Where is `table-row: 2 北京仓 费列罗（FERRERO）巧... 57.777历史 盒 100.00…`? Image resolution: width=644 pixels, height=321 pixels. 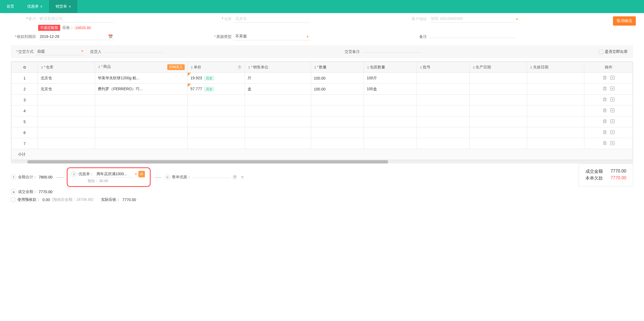 table-row: 2 北京仓 费列罗（FERRERO）巧... 57.777历史 盒 100.00… is located at coordinates (322, 89).